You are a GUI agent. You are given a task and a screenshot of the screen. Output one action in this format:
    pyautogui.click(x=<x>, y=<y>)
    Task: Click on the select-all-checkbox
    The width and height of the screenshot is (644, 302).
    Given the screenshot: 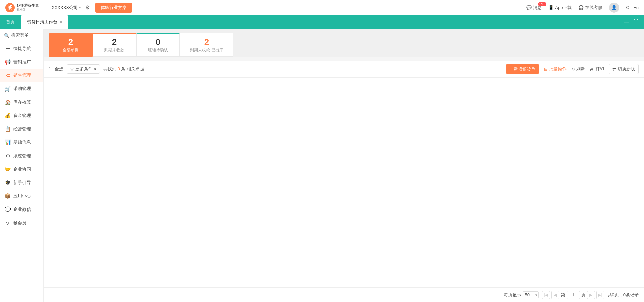 What is the action you would take?
    pyautogui.click(x=51, y=69)
    